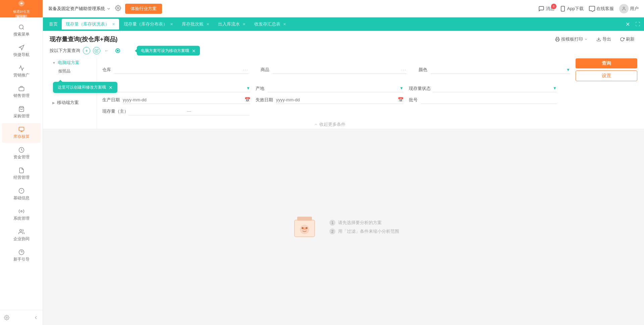 This screenshot has height=325, width=644. Describe the element at coordinates (21, 31) in the screenshot. I see `sidebar-item-search: 搜索菜单` at that location.